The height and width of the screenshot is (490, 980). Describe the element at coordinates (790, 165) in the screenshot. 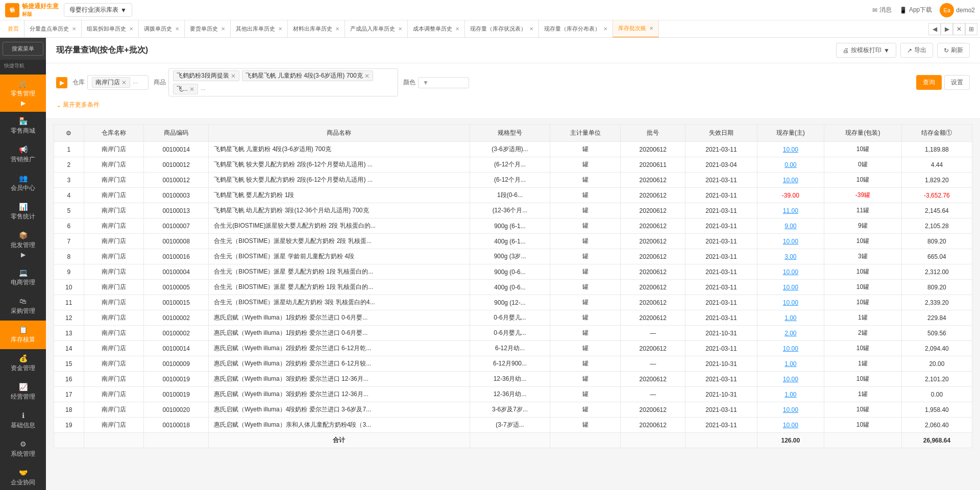

I see `cell-qty-main: 0.00` at that location.